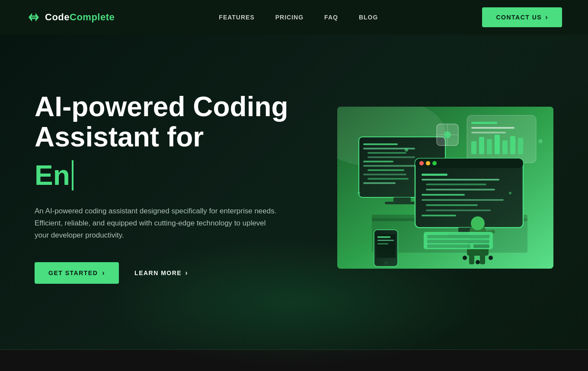  I want to click on nav-pricing: PRICING, so click(290, 17).